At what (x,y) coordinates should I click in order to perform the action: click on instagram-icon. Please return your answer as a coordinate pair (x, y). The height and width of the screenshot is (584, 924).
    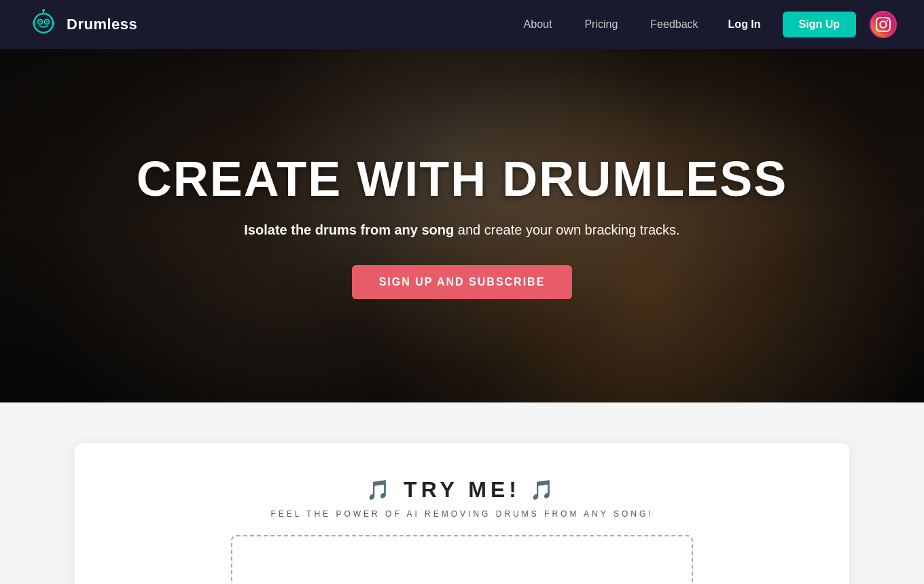
    Looking at the image, I should click on (883, 24).